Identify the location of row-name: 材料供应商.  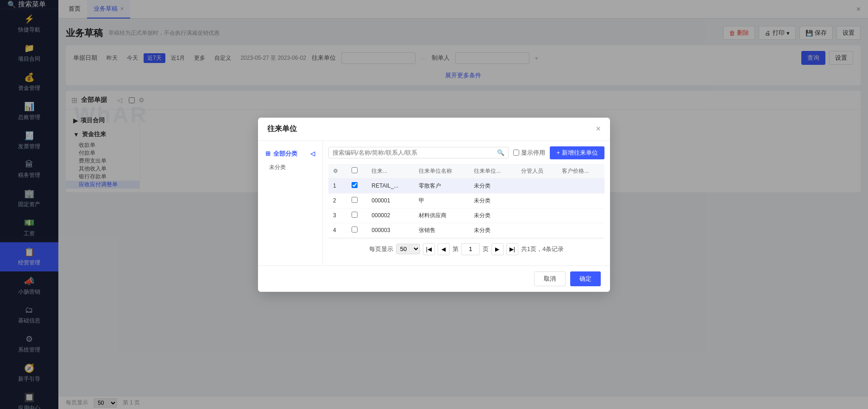
(442, 215).